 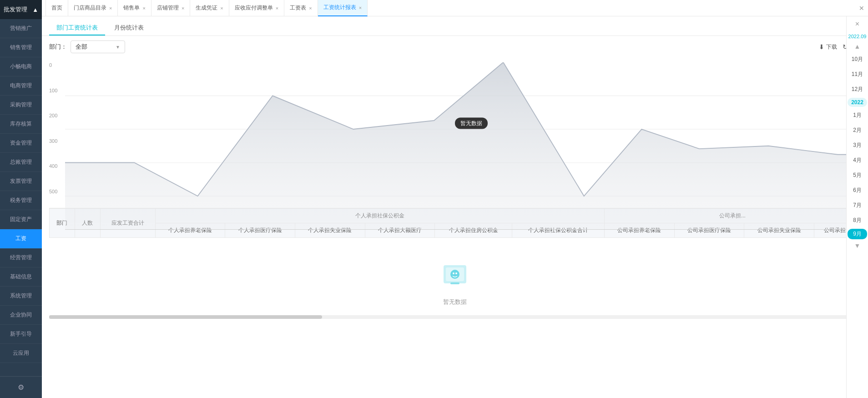 I want to click on download-label: 下载, so click(x=832, y=47).